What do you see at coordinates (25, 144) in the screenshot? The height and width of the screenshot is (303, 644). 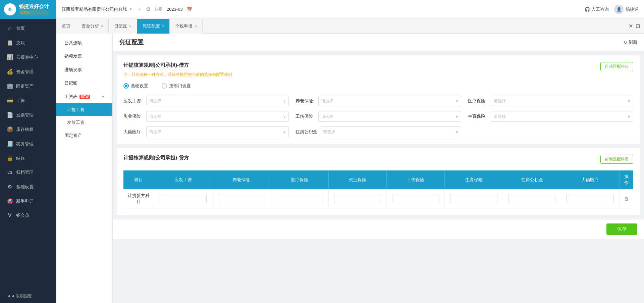 I see `sidebar-label-tax: 税务管理` at bounding box center [25, 144].